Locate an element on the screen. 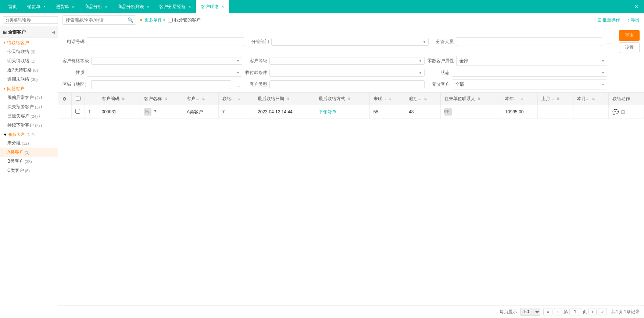  sidebar-item-class-b: B类客户 (33) is located at coordinates (29, 161).